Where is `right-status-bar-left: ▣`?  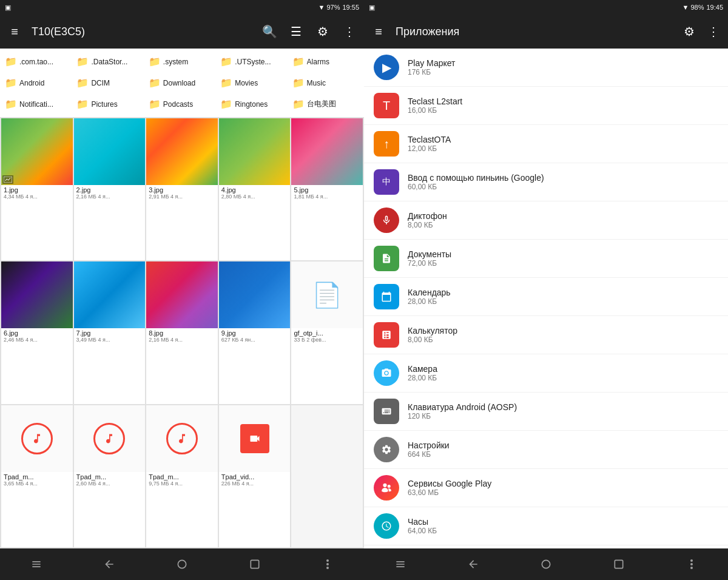
right-status-bar-left: ▣ is located at coordinates (372, 7).